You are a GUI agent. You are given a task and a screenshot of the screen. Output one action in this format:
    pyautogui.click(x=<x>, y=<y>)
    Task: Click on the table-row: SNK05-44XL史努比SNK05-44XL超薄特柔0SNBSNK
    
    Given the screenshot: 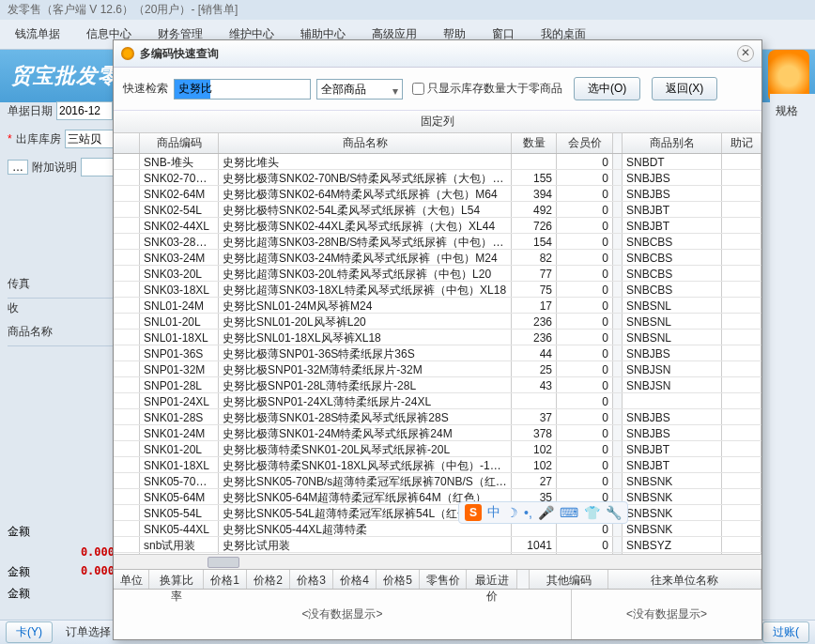 What is the action you would take?
    pyautogui.click(x=438, y=529)
    